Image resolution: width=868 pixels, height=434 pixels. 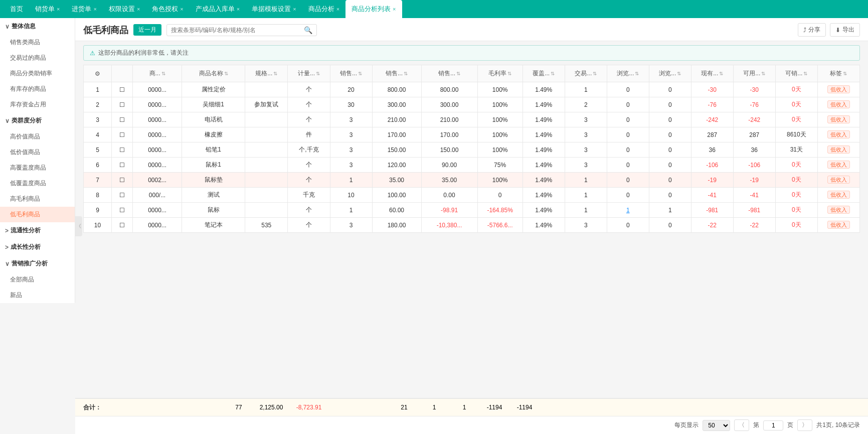 I want to click on row-browse2: 1, so click(x=670, y=210).